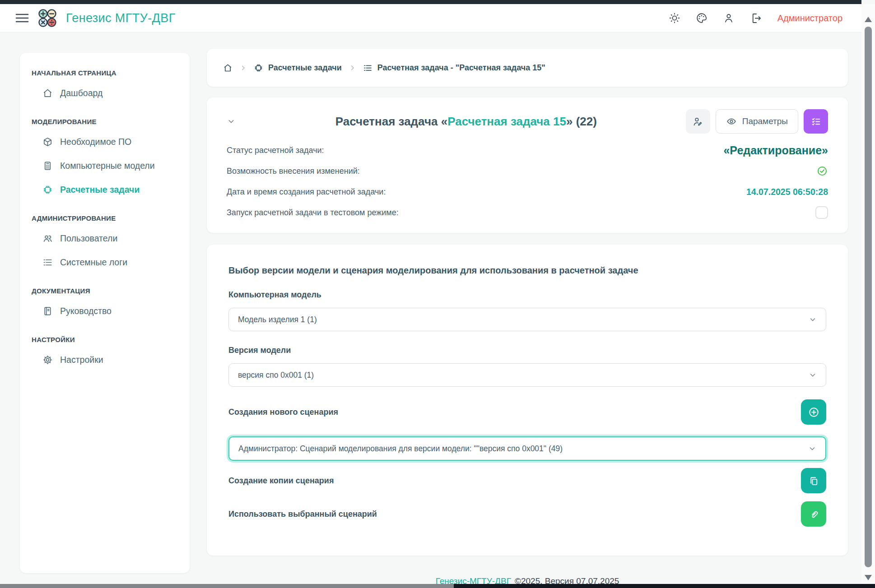 This screenshot has width=875, height=588. What do you see at coordinates (527, 319) in the screenshot?
I see `computer-model-select: Модель изделия 1 (1)` at bounding box center [527, 319].